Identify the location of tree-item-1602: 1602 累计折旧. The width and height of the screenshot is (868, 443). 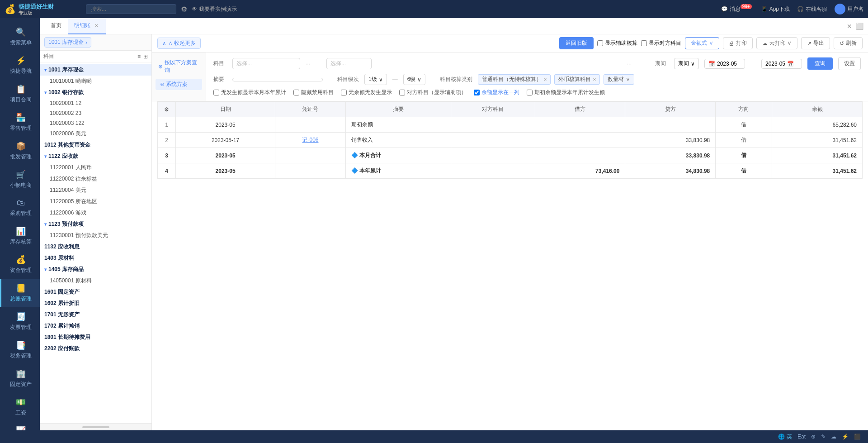
(96, 303).